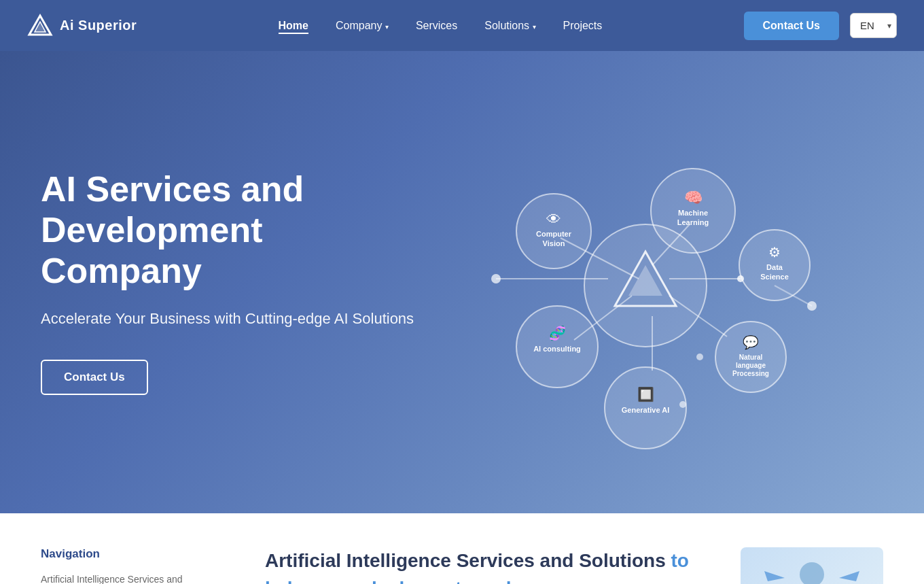  What do you see at coordinates (132, 578) in the screenshot?
I see `footer-nav-text: Artificial Intelligence Services and Sol…` at bounding box center [132, 578].